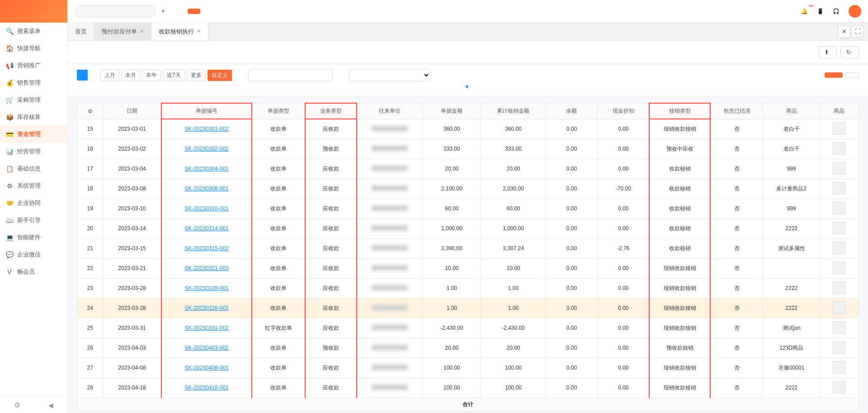 Image resolution: width=868 pixels, height=413 pixels. Describe the element at coordinates (207, 308) in the screenshot. I see `cell-doc_no: SK-20230328-002` at that location.